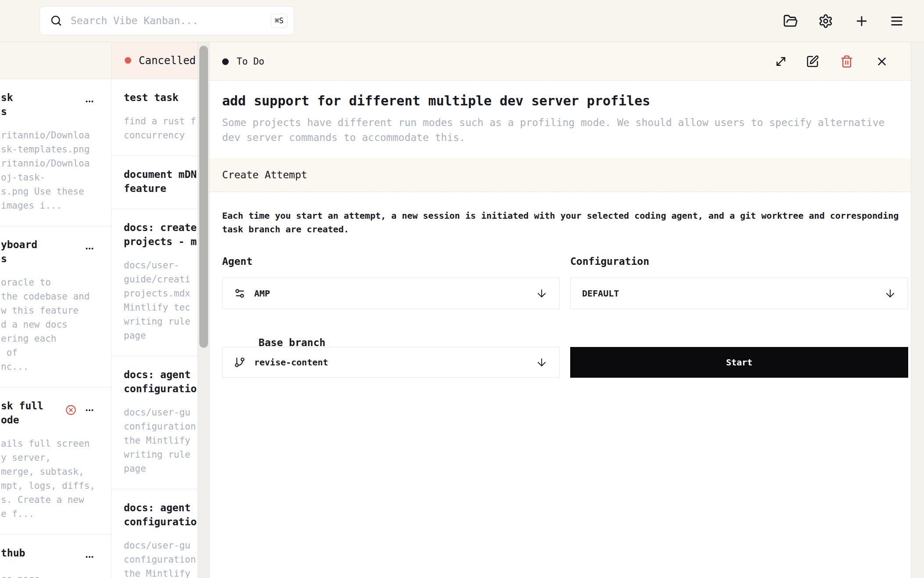 This screenshot has width=924, height=578. I want to click on task-card-title: yboard s, so click(19, 252).